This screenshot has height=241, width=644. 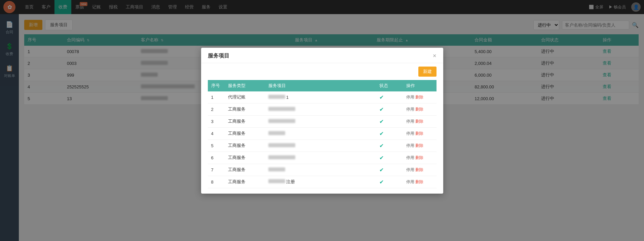 What do you see at coordinates (322, 170) in the screenshot?
I see `service-table-row: 7 工商服务 ✔ 停用 删除` at bounding box center [322, 170].